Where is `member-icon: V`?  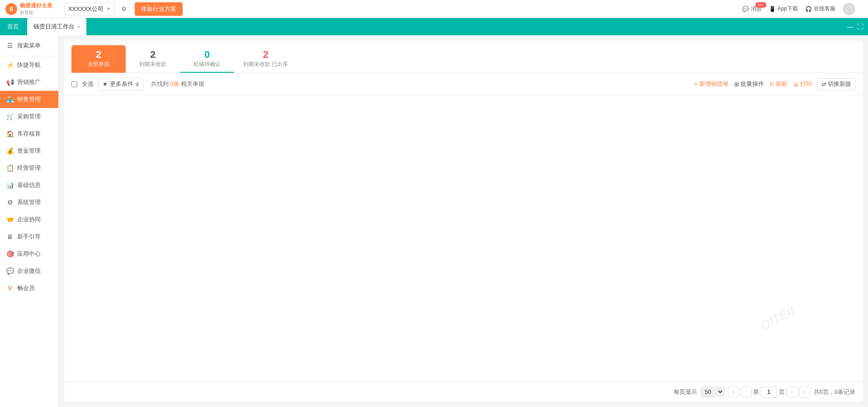
member-icon: V is located at coordinates (10, 288).